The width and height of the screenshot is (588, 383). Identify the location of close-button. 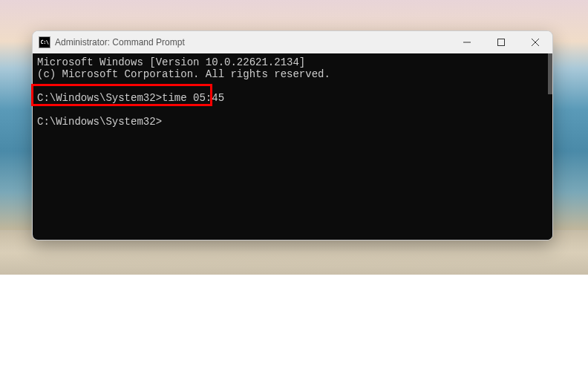
(535, 42).